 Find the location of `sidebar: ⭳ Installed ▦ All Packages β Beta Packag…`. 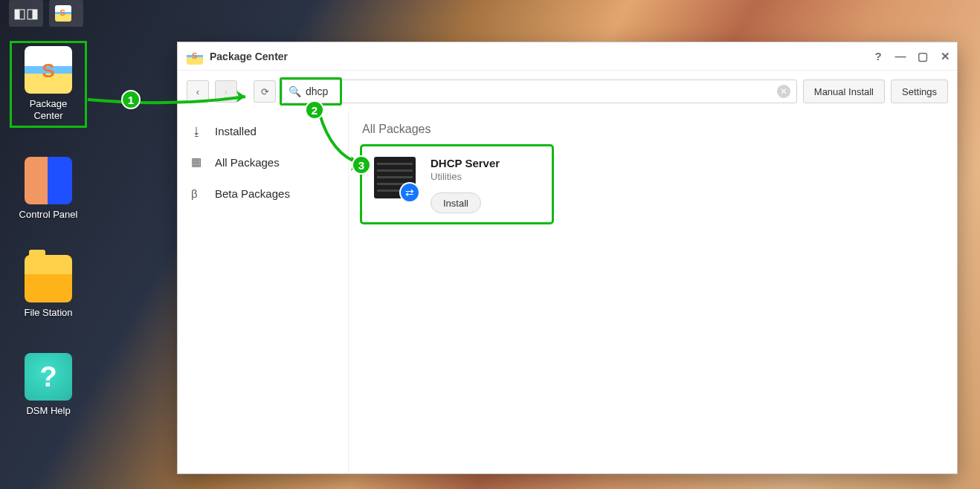

sidebar: ⭳ Installed ▦ All Packages β Beta Packag… is located at coordinates (263, 293).